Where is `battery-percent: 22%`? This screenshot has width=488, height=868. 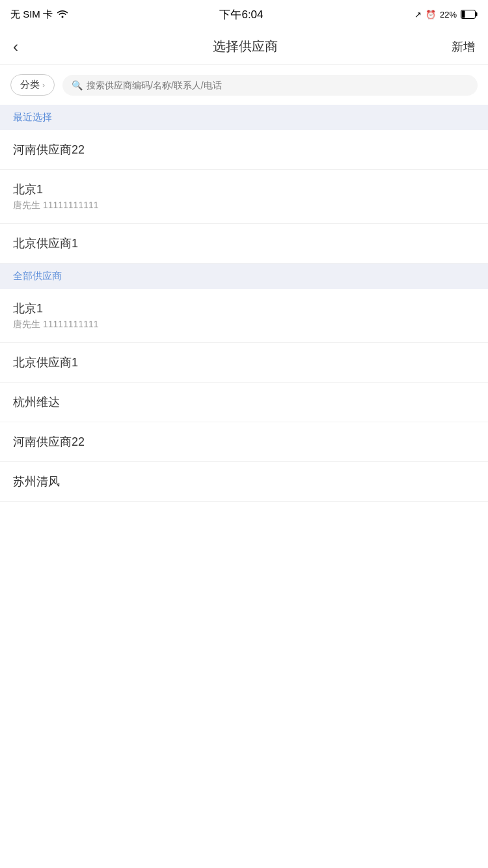
battery-percent: 22% is located at coordinates (448, 14).